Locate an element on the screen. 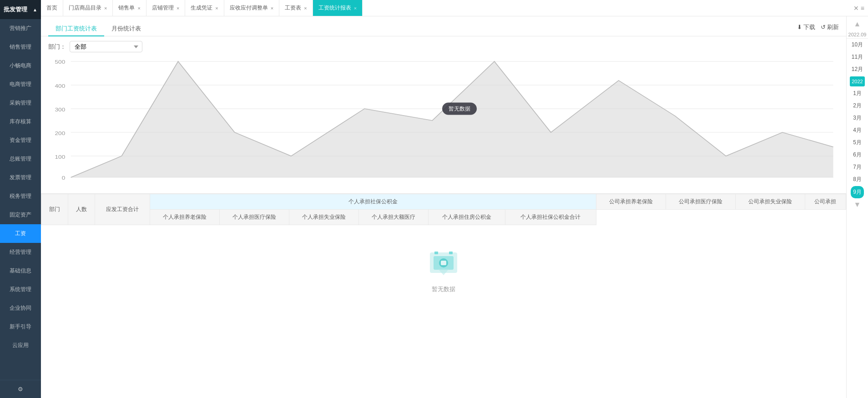 The width and height of the screenshot is (868, 398). sidebar-item-采购管理: 采购管理 is located at coordinates (20, 103).